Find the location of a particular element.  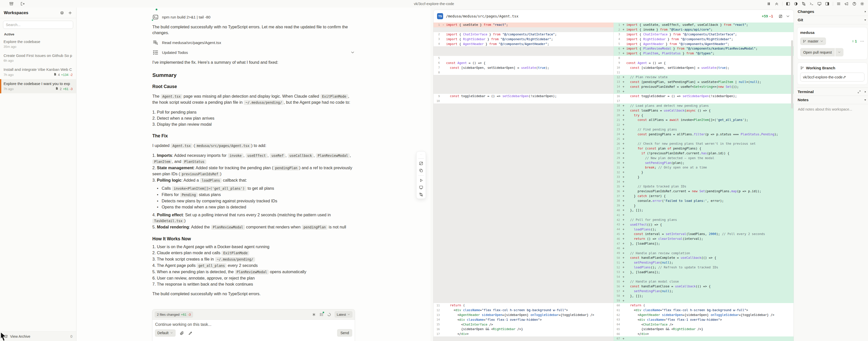

diff-row: 47+ }, [loadPlans]); is located at coordinates (613, 244).